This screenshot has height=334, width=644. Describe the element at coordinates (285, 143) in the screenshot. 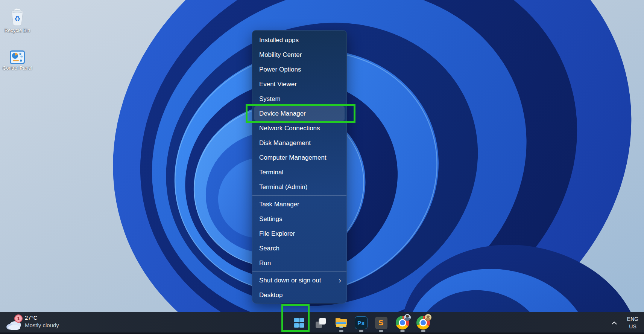

I see `menu-item-label: Disk Management` at that location.